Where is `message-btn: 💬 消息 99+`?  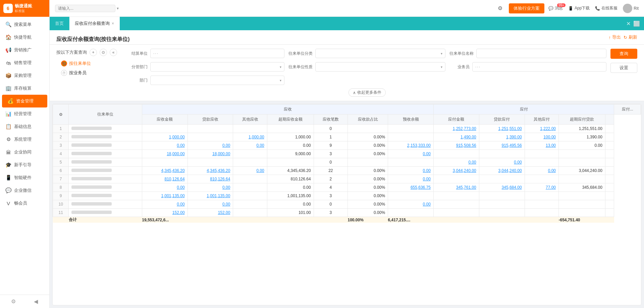 message-btn: 💬 消息 99+ is located at coordinates (555, 8).